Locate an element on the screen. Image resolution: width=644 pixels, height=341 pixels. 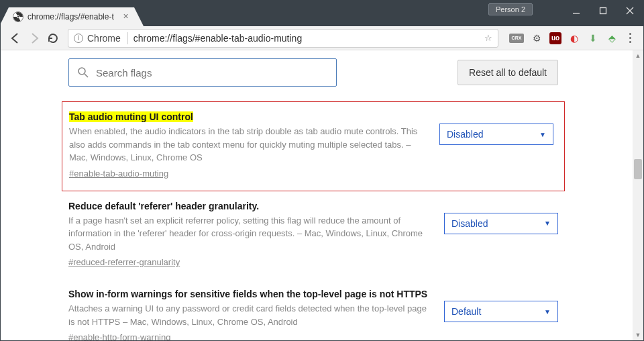
url-scheme-label: Chrome is located at coordinates (104, 38).